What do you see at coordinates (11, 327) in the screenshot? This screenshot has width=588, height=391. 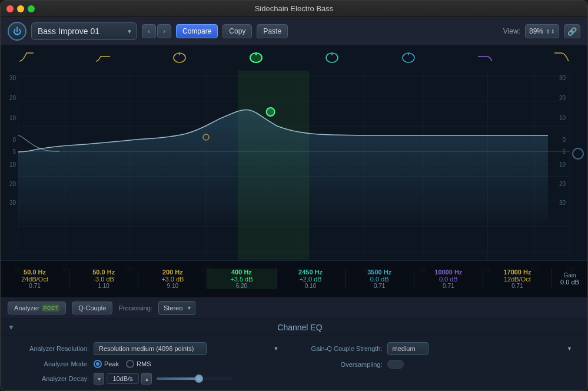 I see `expand-arrow: ▼` at bounding box center [11, 327].